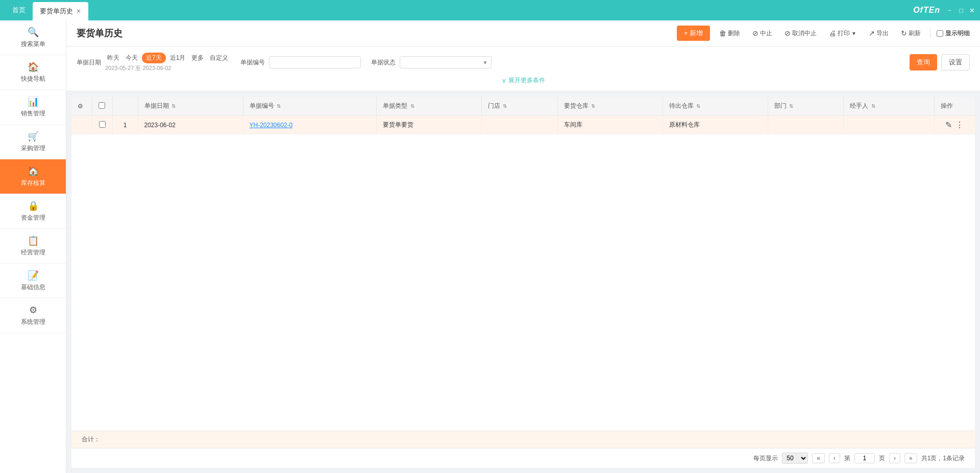 Image resolution: width=980 pixels, height=473 pixels. What do you see at coordinates (82, 125) in the screenshot?
I see `td-settings` at bounding box center [82, 125].